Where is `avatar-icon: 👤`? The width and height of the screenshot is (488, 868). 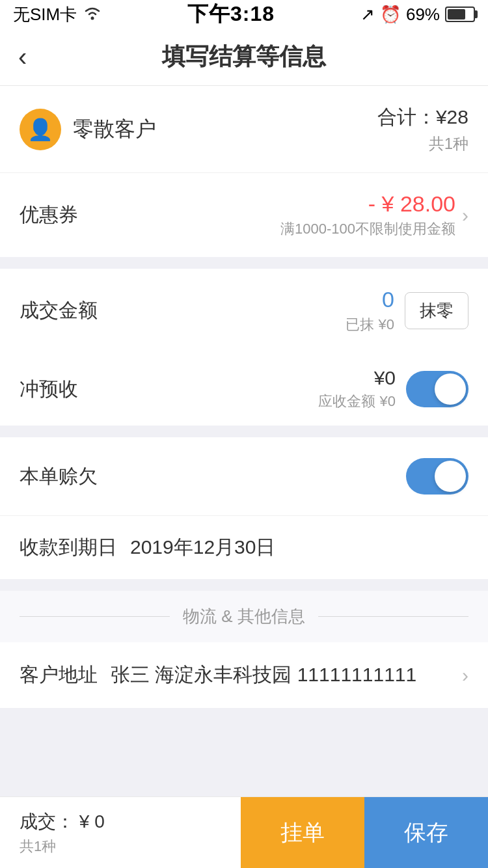 avatar-icon: 👤 is located at coordinates (40, 129).